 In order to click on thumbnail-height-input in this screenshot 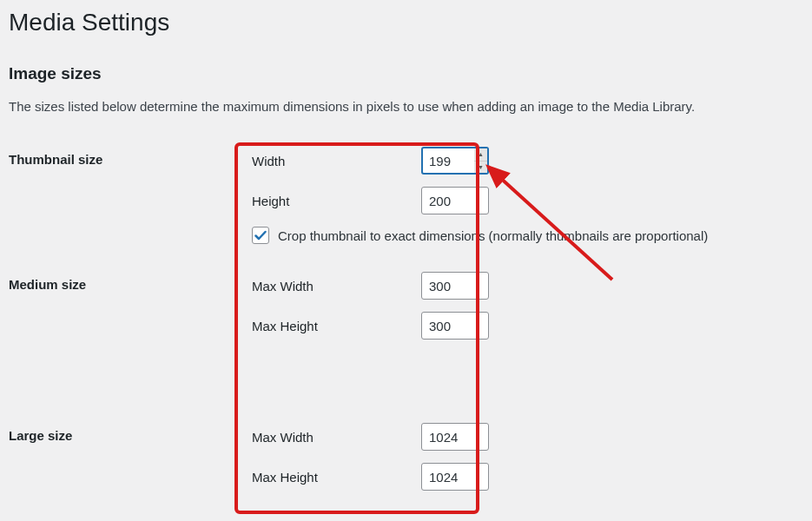, I will do `click(455, 201)`.